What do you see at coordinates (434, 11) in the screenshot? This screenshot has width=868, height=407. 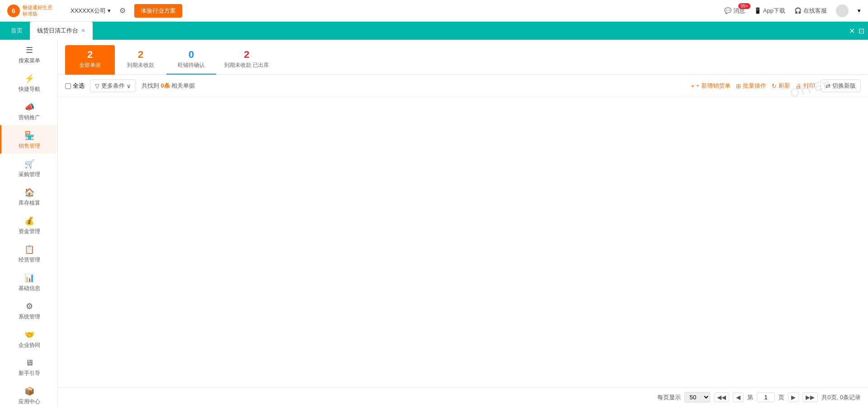 I see `top-bar: 6 畅捷通好生意 标准版 XXXXXX公司 ▾ ⚙ 体验行业方案 💬 消息 99…` at bounding box center [434, 11].